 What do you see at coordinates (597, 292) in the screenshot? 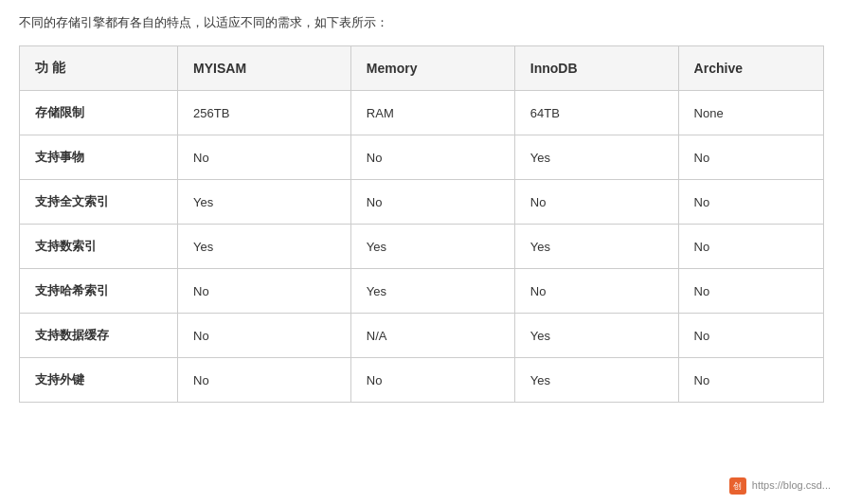
I see `cell-innodb-4: No` at bounding box center [597, 292].